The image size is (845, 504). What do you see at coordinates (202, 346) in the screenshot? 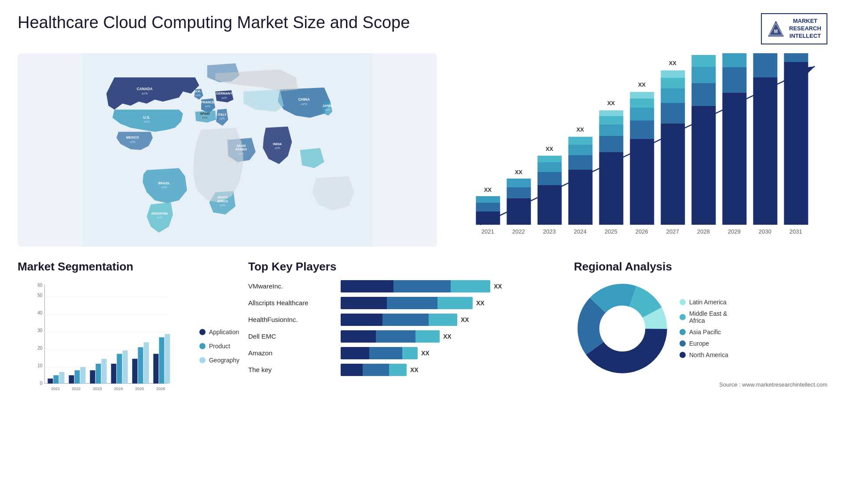
I see `legend-dot-product` at bounding box center [202, 346].